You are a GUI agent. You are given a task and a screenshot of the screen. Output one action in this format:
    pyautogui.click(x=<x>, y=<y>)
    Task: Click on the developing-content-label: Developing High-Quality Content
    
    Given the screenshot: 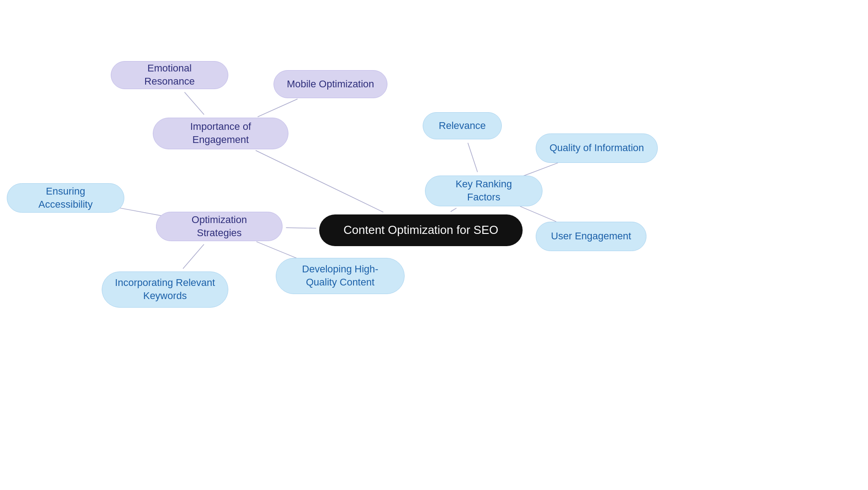 What is the action you would take?
    pyautogui.click(x=340, y=276)
    